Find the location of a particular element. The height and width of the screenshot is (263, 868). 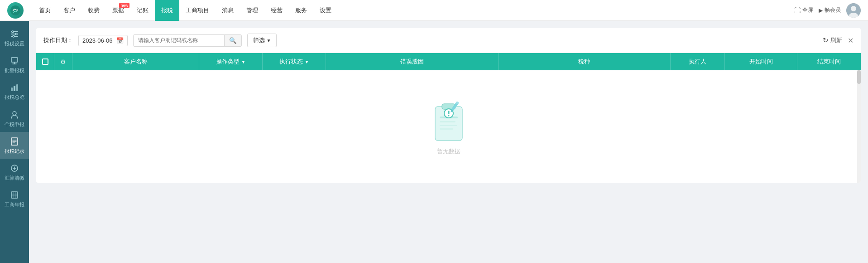

sidebar-item-batch-tax: 批量报税 is located at coordinates (14, 64).